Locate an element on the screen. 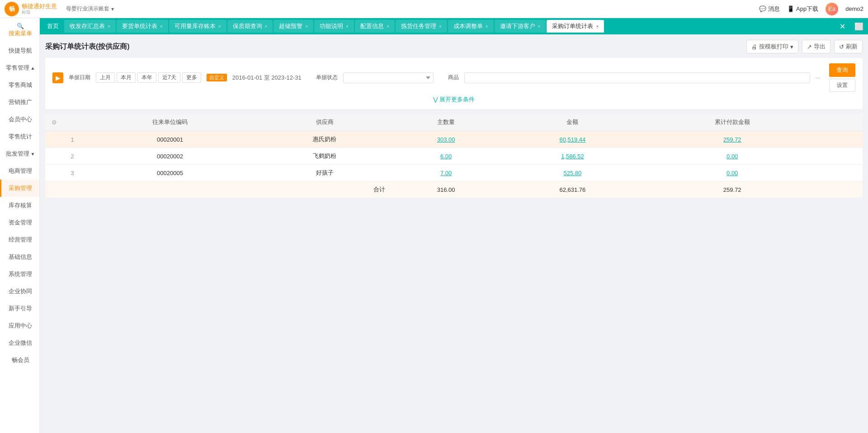 This screenshot has width=868, height=433. close-order-stats: × is located at coordinates (161, 26).